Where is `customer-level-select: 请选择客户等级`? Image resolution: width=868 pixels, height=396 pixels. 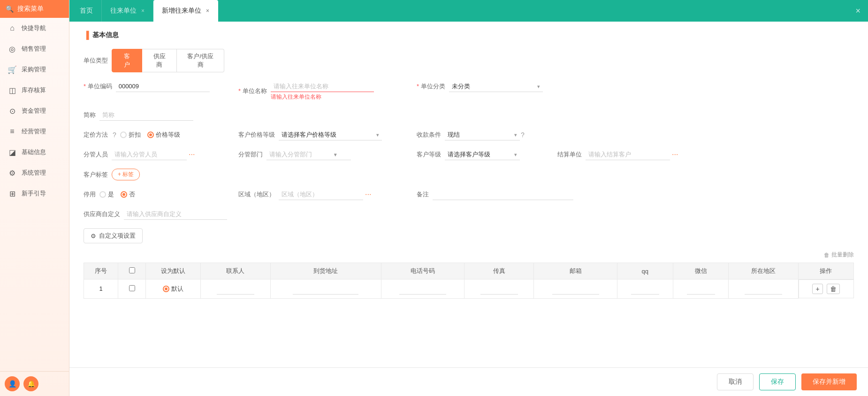 customer-level-select: 请选择客户等级 is located at coordinates (482, 155).